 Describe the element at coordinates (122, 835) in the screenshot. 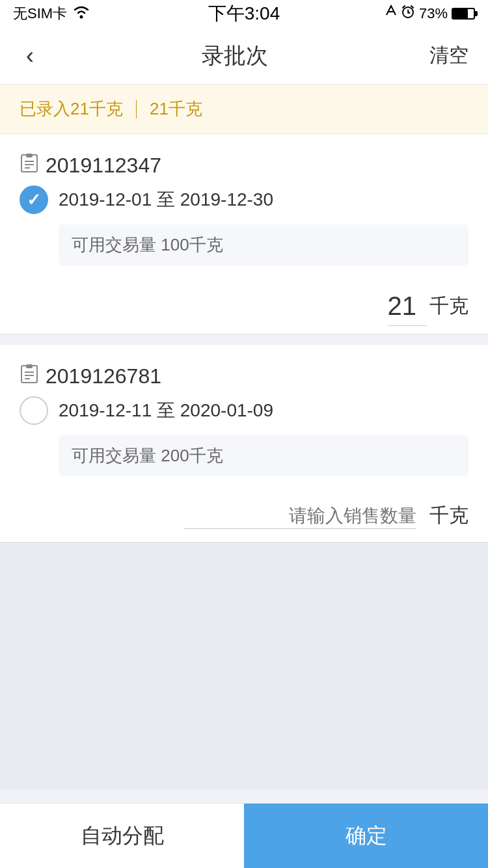

I see `auto-distribute-button: 自动分配` at that location.